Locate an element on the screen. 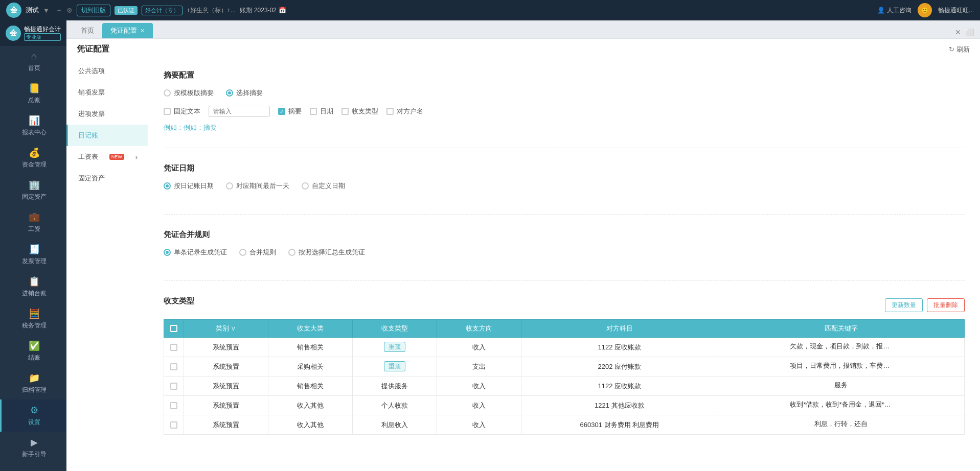 Image resolution: width=980 pixels, height=471 pixels. radio-period-last: 对应期间最后一天 is located at coordinates (258, 186).